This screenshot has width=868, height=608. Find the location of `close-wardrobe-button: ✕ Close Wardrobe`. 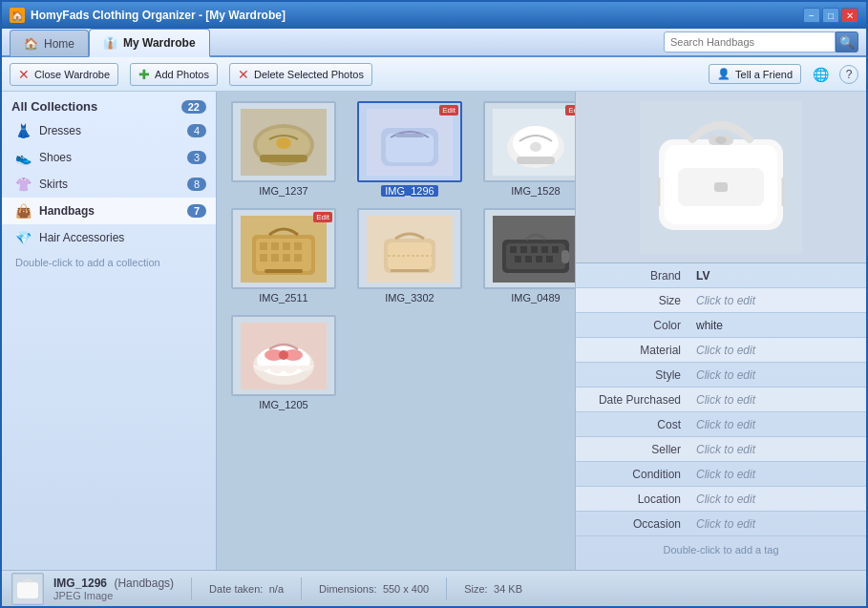

close-wardrobe-button: ✕ Close Wardrobe is located at coordinates (64, 74).